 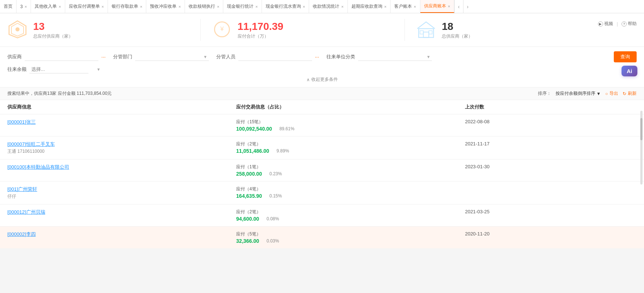 I want to click on payable-cell-1: 应付（15笔） 100,092,540.00 89.61%, so click(x=351, y=125).